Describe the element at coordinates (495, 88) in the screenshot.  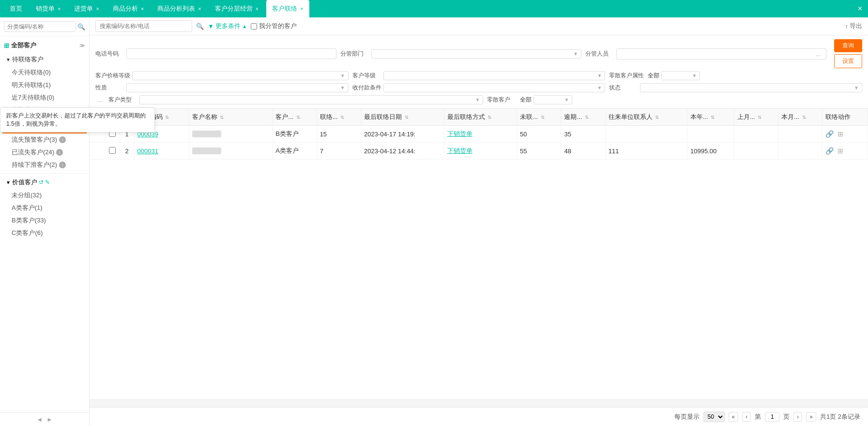
I see `payment-select: ▼` at that location.